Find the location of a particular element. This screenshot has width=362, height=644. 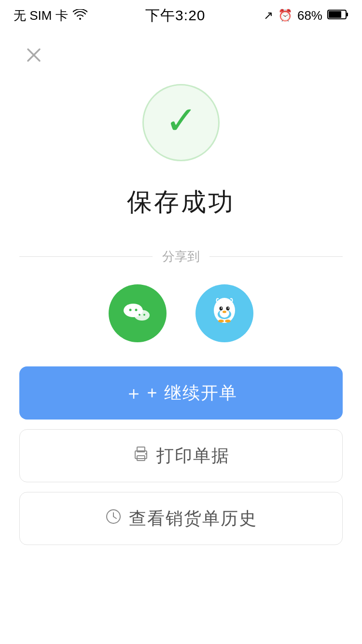

location-icon: ↗ is located at coordinates (268, 15).